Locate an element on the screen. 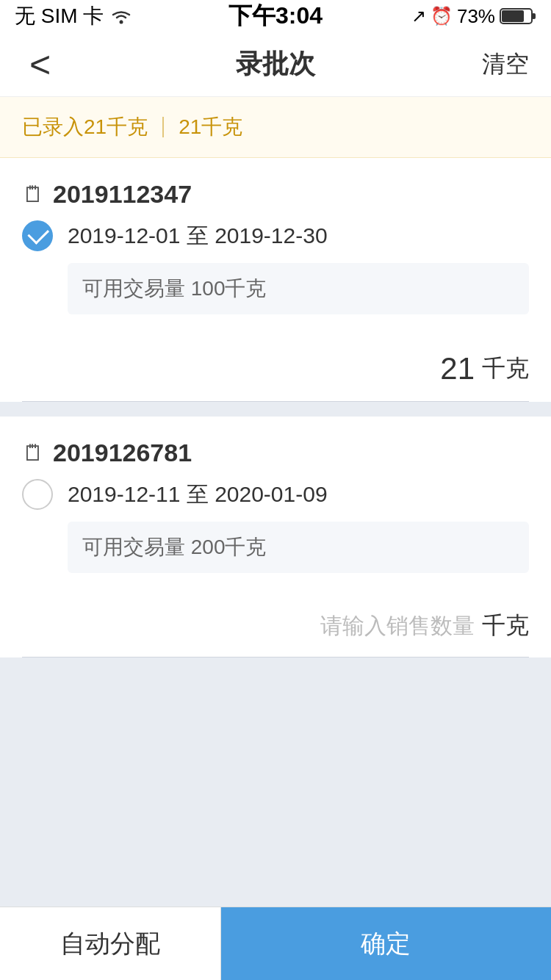 This screenshot has height=980, width=551. wifi-icon is located at coordinates (121, 16).